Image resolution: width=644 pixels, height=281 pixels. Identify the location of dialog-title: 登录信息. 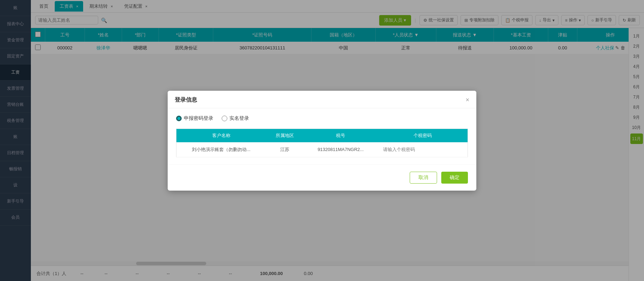
(186, 100).